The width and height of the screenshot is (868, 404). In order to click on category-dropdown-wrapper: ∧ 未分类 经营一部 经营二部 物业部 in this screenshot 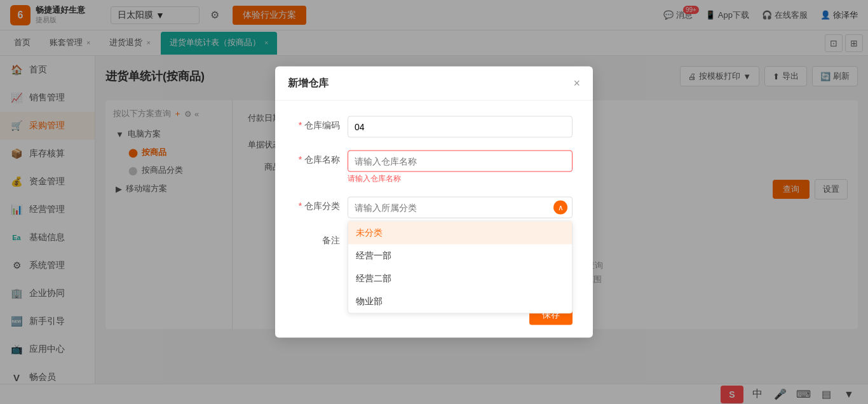, I will do `click(460, 208)`.